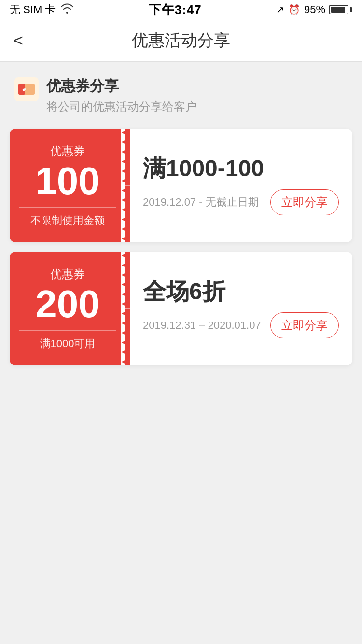 The width and height of the screenshot is (362, 644). What do you see at coordinates (122, 107) in the screenshot?
I see `section-subtitle: 将公司的优惠活动分享给客户` at bounding box center [122, 107].